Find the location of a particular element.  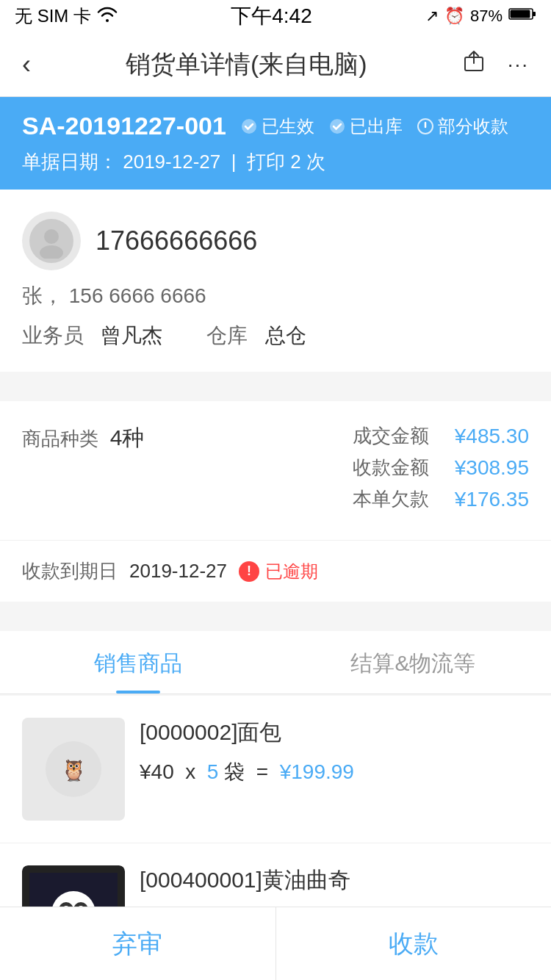

order-meta: 单据日期： 2019-12-27 | 打印 2 次 is located at coordinates (276, 162).